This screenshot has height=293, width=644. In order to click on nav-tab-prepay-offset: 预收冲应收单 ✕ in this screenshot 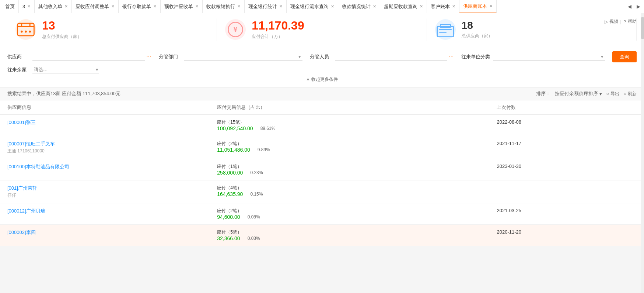, I will do `click(182, 7)`.